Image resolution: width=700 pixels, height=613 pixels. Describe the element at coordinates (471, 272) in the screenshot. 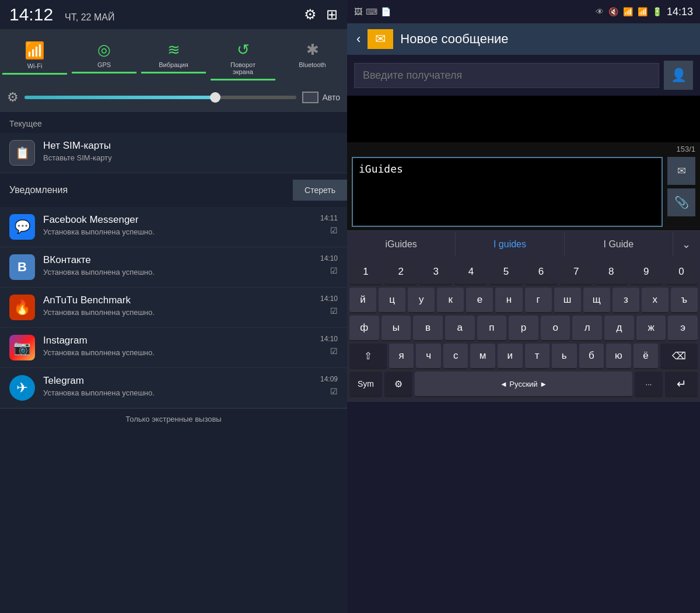

I see `key-4: 4` at that location.